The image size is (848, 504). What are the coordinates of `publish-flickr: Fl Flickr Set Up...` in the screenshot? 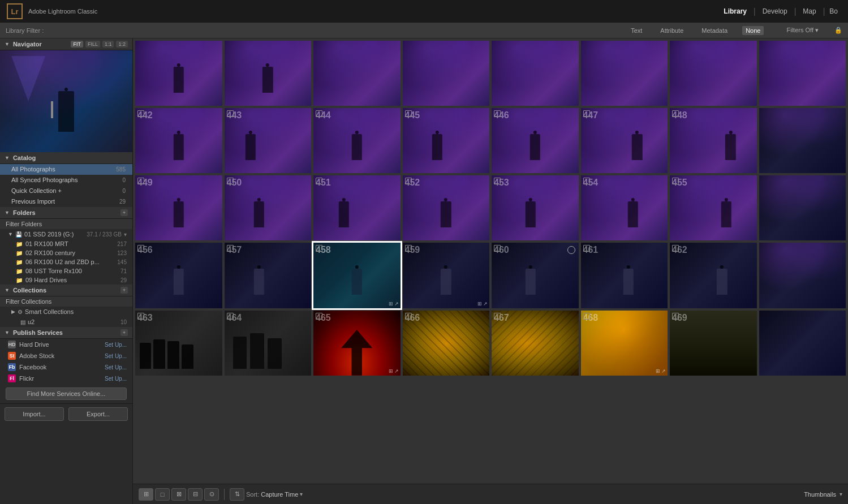 It's located at (66, 378).